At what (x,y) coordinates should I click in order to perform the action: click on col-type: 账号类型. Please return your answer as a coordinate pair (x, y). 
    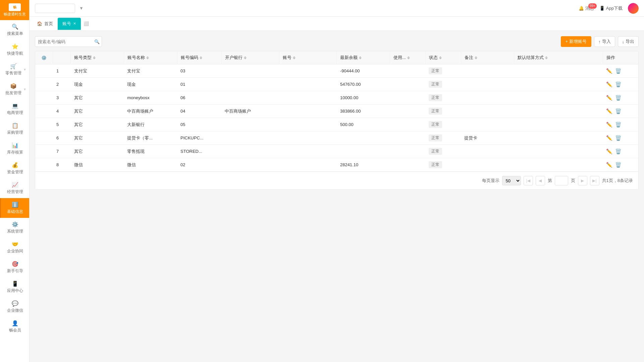
    Looking at the image, I should click on (97, 58).